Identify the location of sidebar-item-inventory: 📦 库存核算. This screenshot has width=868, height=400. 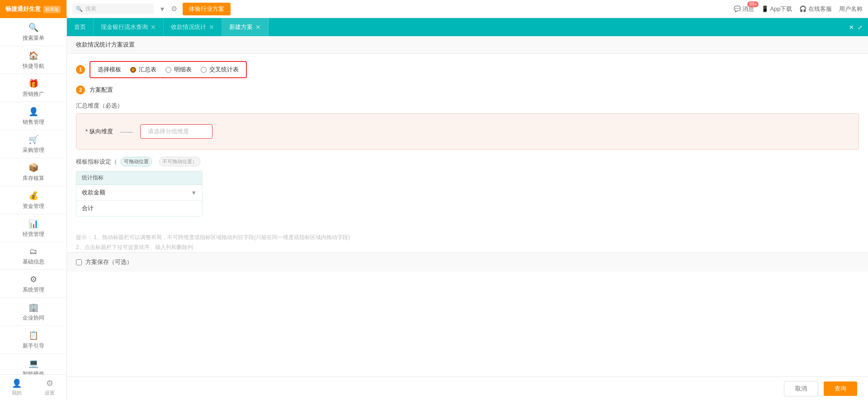
(33, 172).